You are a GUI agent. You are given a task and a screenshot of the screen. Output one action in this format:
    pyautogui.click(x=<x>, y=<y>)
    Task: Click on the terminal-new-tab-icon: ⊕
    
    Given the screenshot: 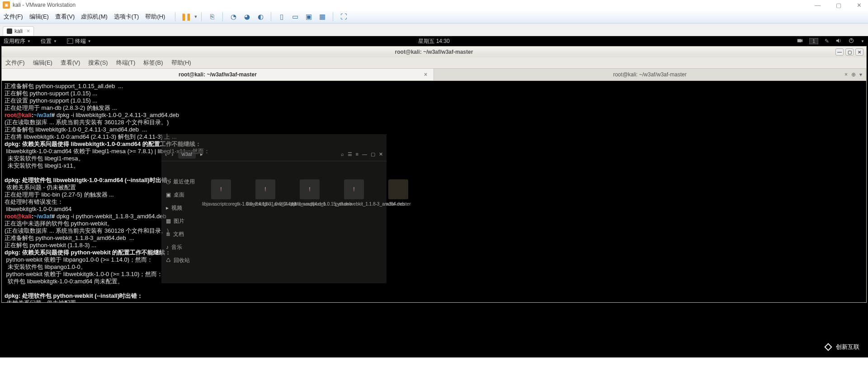 What is the action you would take?
    pyautogui.click(x=854, y=75)
    